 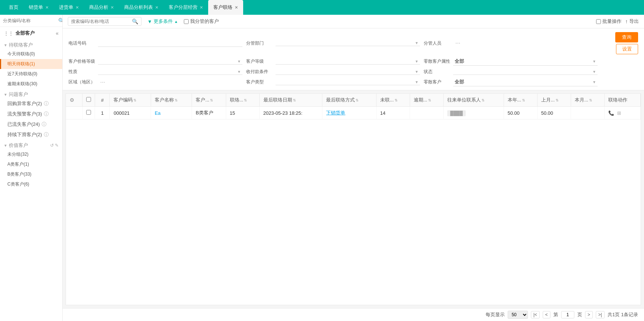 I want to click on filter-customer-level-select: ▼, so click(x=348, y=62).